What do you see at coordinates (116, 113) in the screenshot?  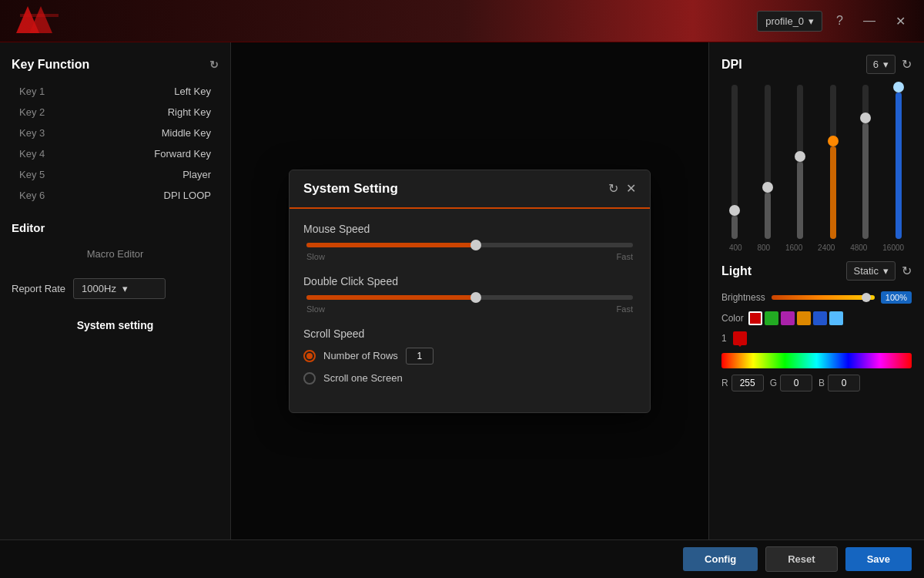 I see `key-row: Key 2 Right Key` at bounding box center [116, 113].